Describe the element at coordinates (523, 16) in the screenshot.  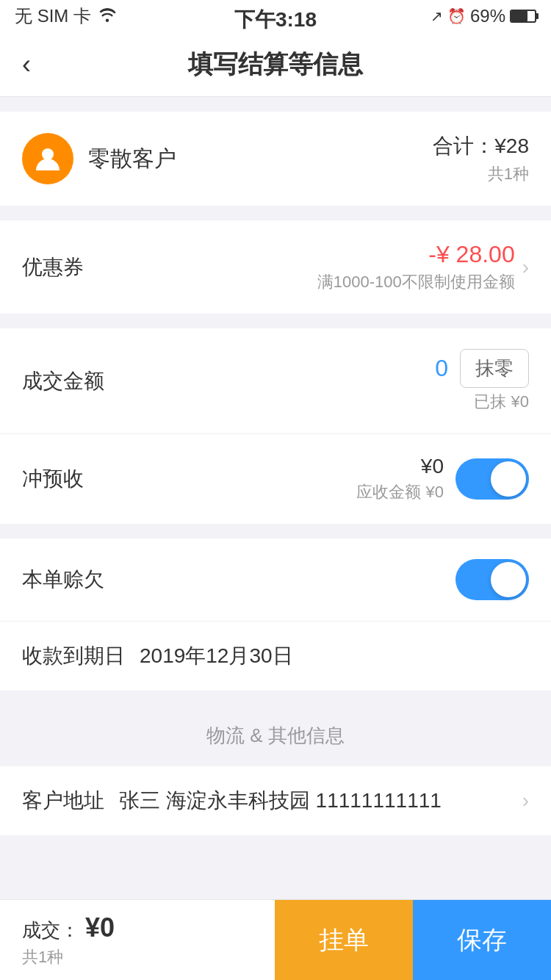
I see `battery-icon` at that location.